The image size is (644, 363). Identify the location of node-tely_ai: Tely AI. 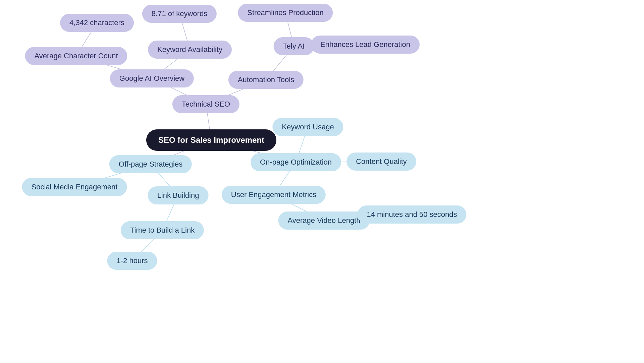
(294, 46).